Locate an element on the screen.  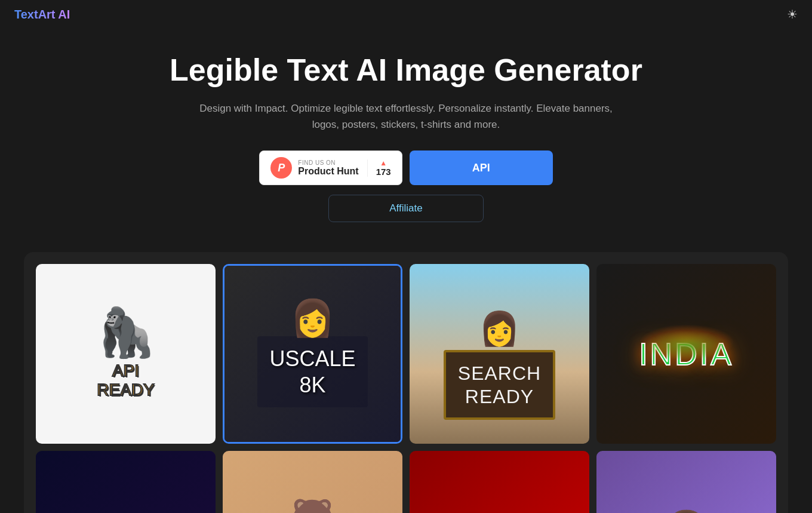
deadpool-image: WE WANT! 🦸 is located at coordinates (499, 482).